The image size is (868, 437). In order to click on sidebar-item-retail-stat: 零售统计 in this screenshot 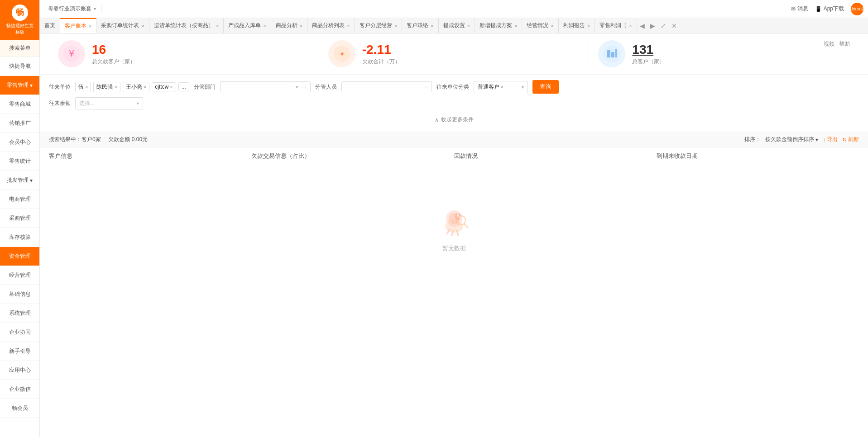, I will do `click(20, 162)`.